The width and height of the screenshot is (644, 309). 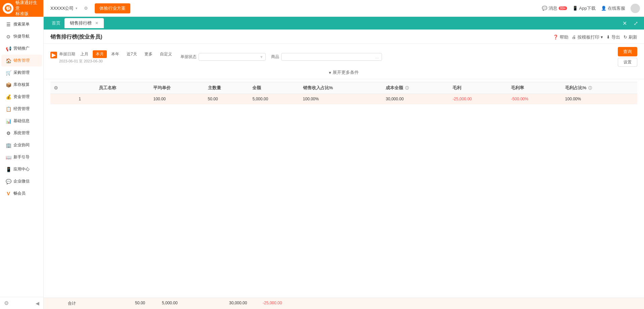 I want to click on header-right: 💬 消息 99+ 📱 App下载 👤 在线客服, so click(x=591, y=8).